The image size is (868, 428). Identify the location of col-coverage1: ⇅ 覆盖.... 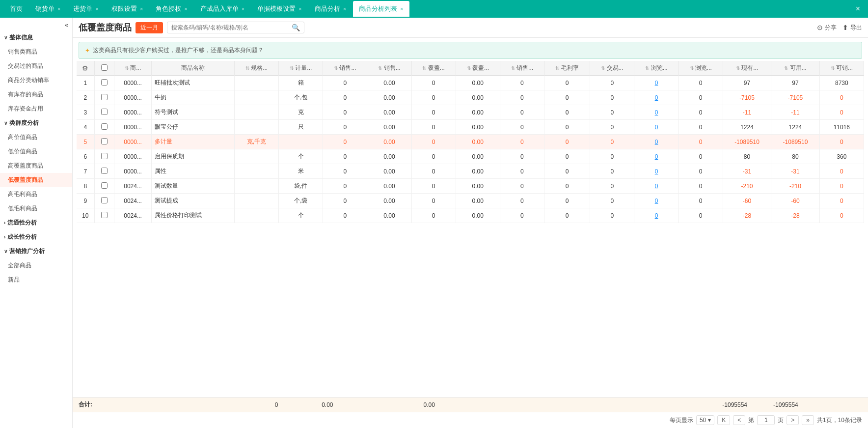
(434, 68).